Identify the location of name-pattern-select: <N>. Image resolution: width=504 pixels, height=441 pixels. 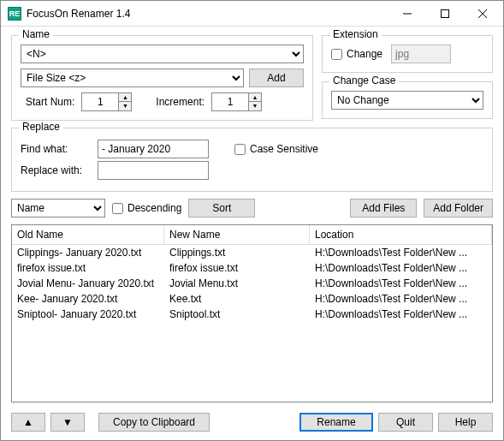
(163, 54).